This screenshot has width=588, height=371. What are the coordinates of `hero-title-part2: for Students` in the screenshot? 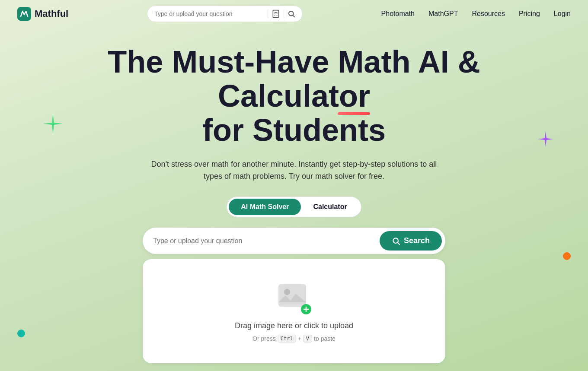 It's located at (294, 130).